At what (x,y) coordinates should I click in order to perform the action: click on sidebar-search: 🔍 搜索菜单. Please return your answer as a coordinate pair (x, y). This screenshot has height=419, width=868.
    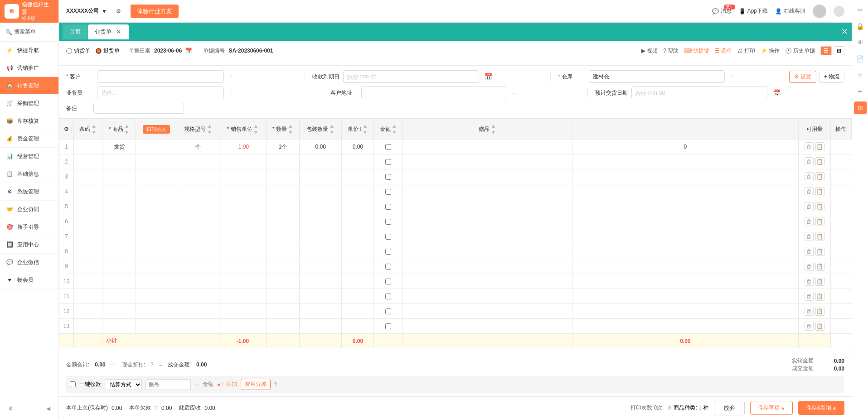
    Looking at the image, I should click on (29, 32).